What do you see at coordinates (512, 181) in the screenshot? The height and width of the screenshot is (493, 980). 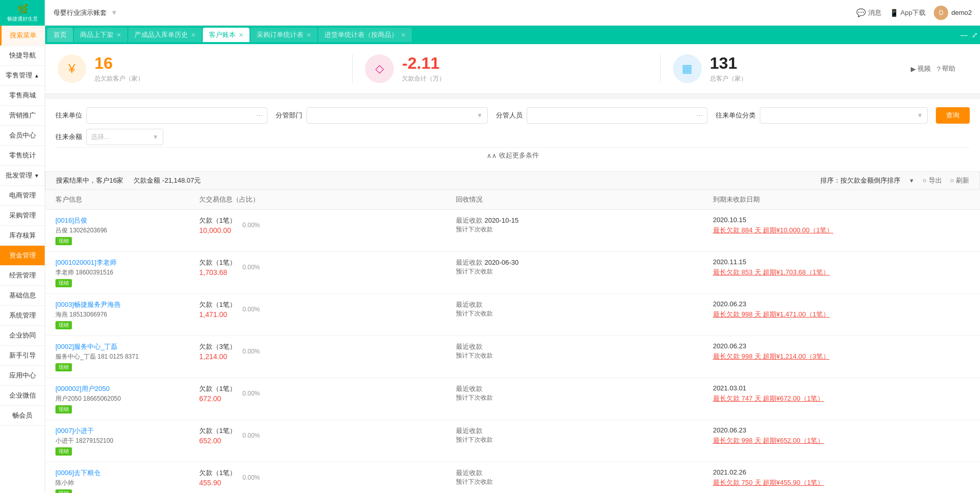 I see `results-bar: 搜索结果中，客户16家 欠款金额 -21,148.07元 排序：按欠款金额倒序排…` at bounding box center [512, 181].